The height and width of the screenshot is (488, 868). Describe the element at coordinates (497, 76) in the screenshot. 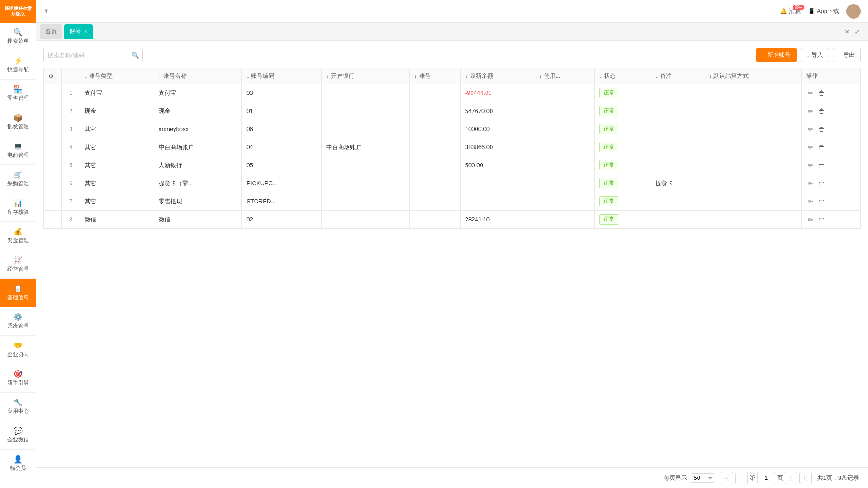

I see `col-latest-balance: ↕ 最新余额` at that location.